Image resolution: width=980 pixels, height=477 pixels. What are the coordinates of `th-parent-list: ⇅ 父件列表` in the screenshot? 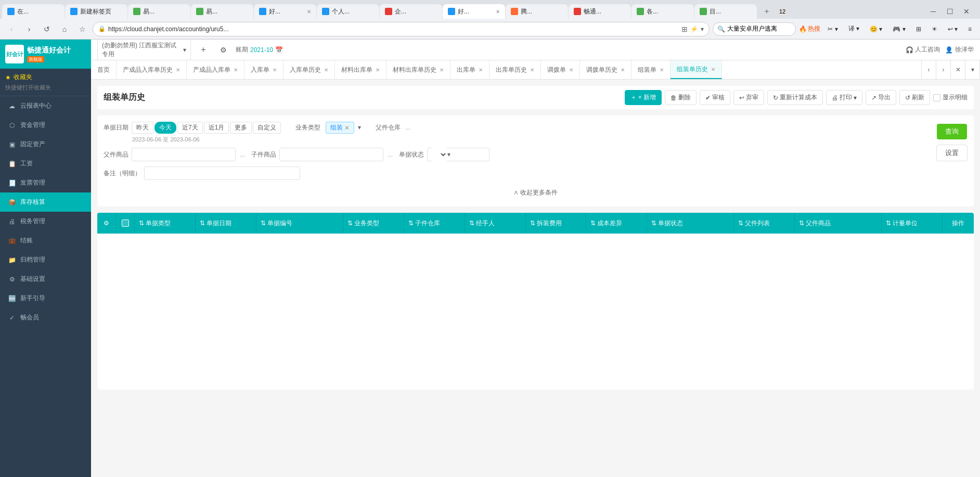 It's located at (765, 223).